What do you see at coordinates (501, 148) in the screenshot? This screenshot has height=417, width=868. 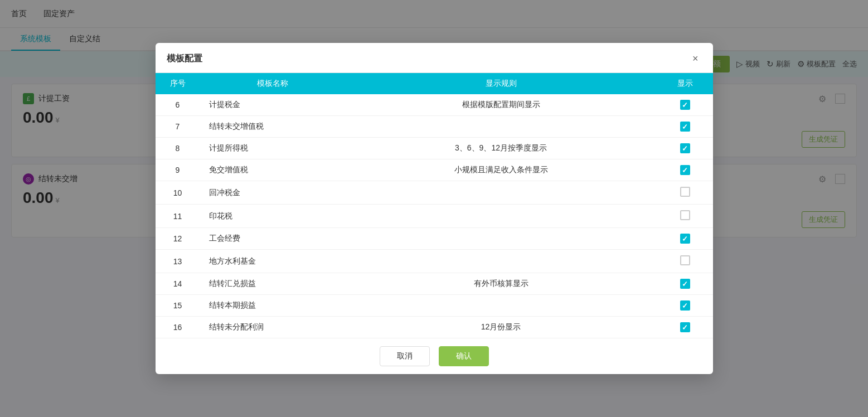 I see `cell-rule: 3、6、9、12月按季度显示` at bounding box center [501, 148].